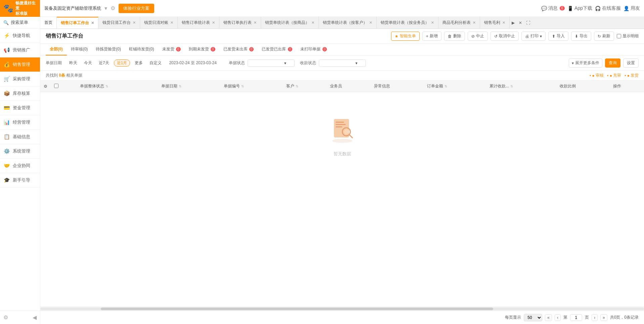 This screenshot has width=644, height=324. What do you see at coordinates (20, 93) in the screenshot?
I see `sidebar-item-inventory: 📦 库存核算` at bounding box center [20, 93].